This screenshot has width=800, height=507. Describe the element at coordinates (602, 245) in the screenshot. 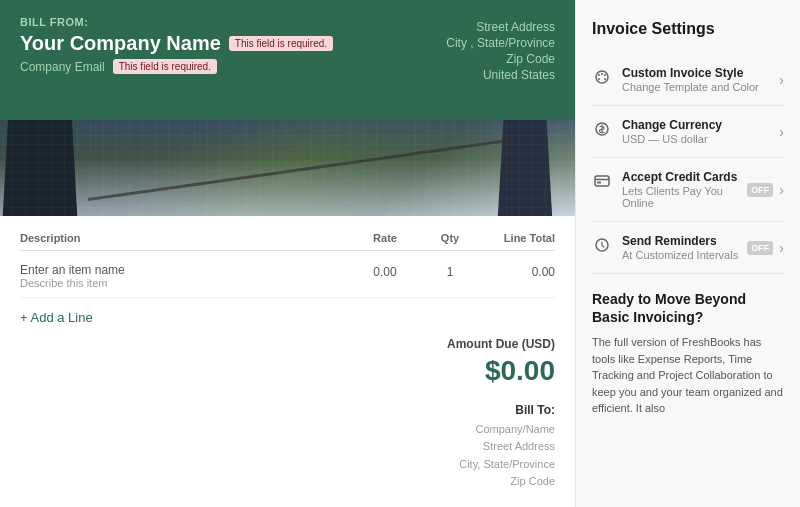

I see `clock-icon` at that location.